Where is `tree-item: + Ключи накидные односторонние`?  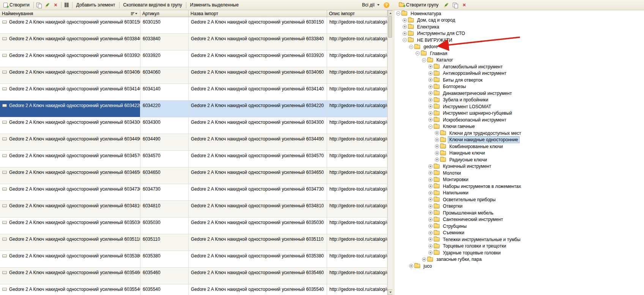
tree-item: + Ключи накидные односторонние is located at coordinates (519, 140).